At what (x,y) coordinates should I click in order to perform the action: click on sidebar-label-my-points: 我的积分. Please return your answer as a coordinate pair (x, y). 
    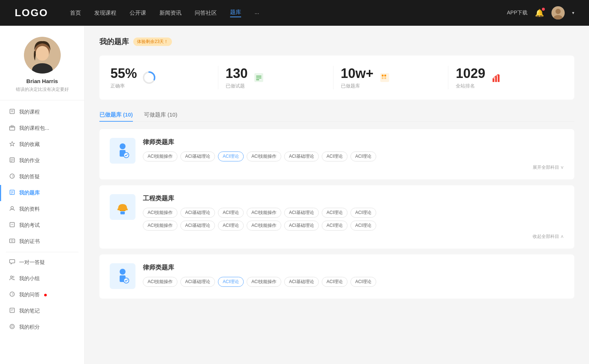
    Looking at the image, I should click on (29, 327).